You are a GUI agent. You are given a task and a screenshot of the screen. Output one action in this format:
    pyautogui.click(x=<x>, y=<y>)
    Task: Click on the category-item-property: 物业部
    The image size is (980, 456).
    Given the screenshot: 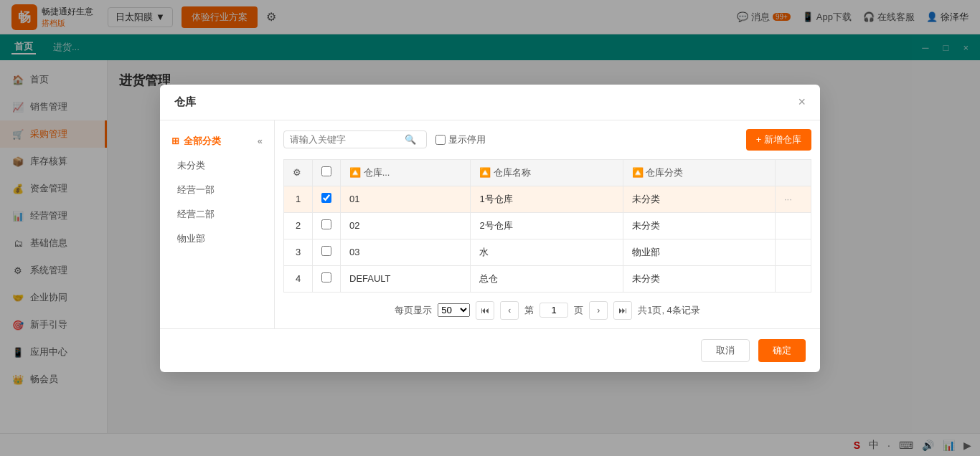 What is the action you would take?
    pyautogui.click(x=217, y=239)
    